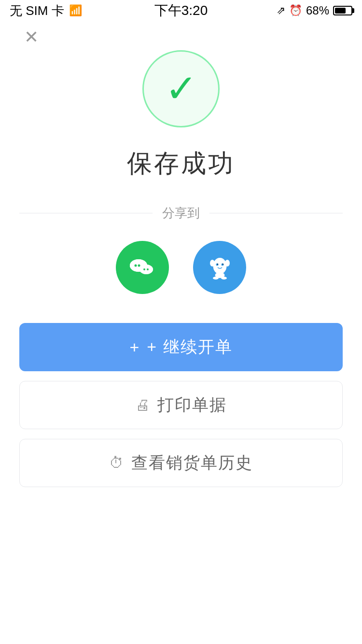 The height and width of the screenshot is (644, 362). What do you see at coordinates (134, 348) in the screenshot?
I see `plus-icon: +` at bounding box center [134, 348].